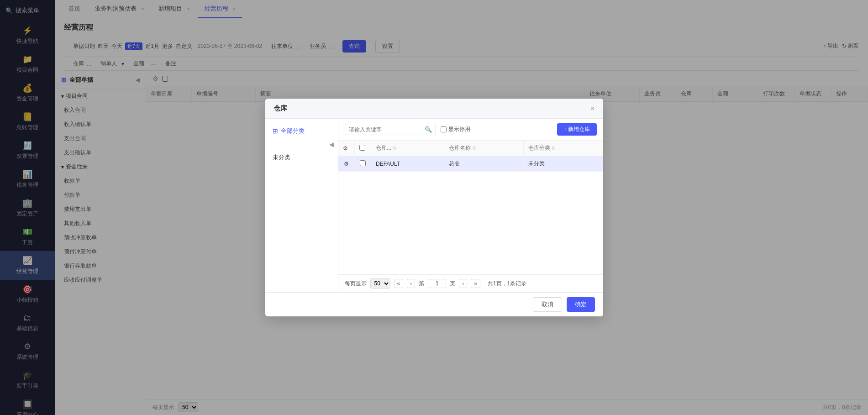 This screenshot has width=868, height=415. What do you see at coordinates (437, 284) in the screenshot?
I see `page-input` at bounding box center [437, 284].